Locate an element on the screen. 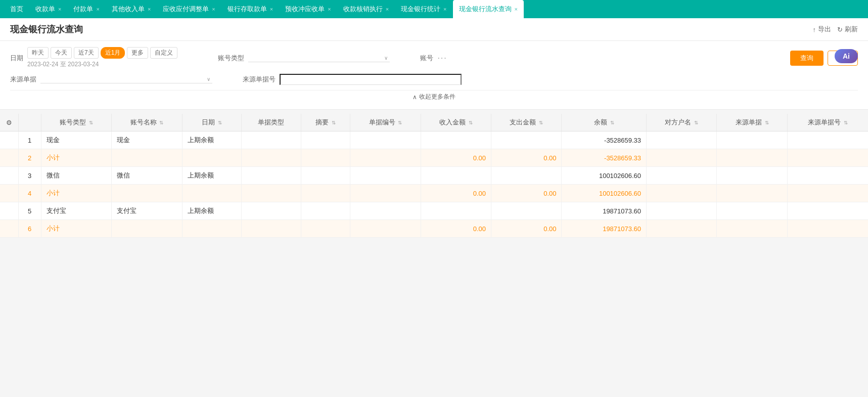  row-source-doc is located at coordinates (752, 176).